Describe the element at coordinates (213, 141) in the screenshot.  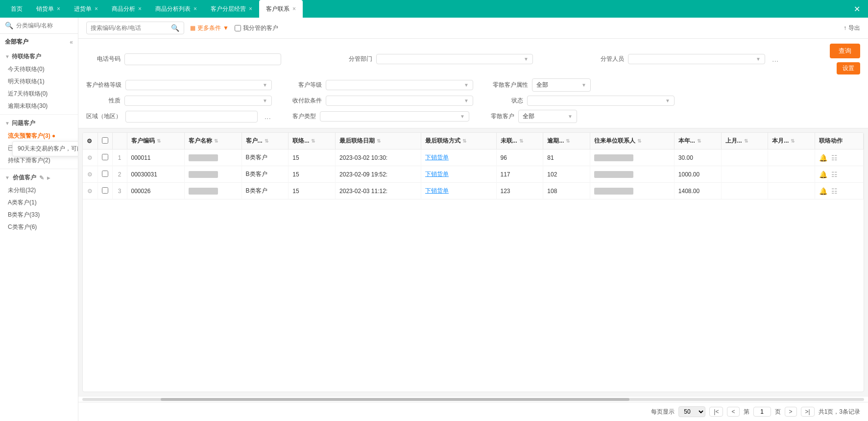
I see `th-name: 客户名称 ⇅` at that location.